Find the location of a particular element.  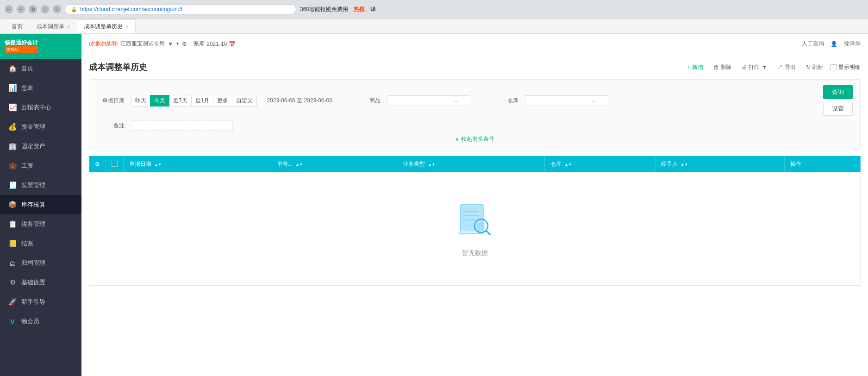

sidebar-item-home: 🏠 首页 is located at coordinates (41, 69).